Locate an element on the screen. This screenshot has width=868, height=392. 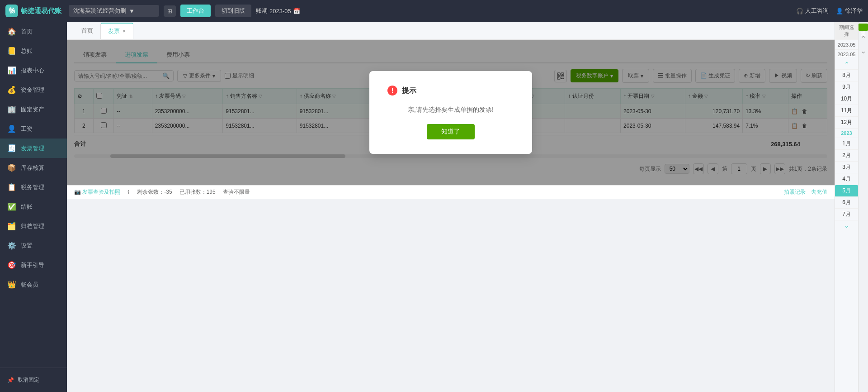
guide-icon: 🎯 is located at coordinates (12, 265).